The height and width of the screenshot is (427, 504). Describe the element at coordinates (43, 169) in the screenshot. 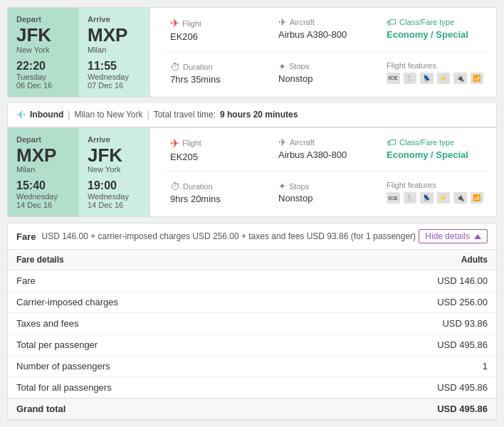

I see `inbound-depart-city: Milan` at that location.